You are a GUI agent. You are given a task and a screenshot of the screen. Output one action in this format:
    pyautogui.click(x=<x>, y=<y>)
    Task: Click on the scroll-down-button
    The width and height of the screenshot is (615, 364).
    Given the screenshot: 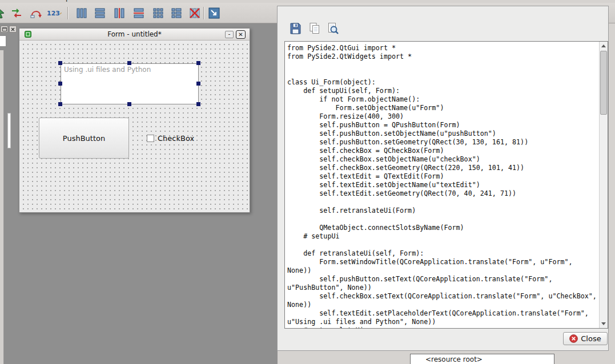 What is the action you would take?
    pyautogui.click(x=604, y=324)
    